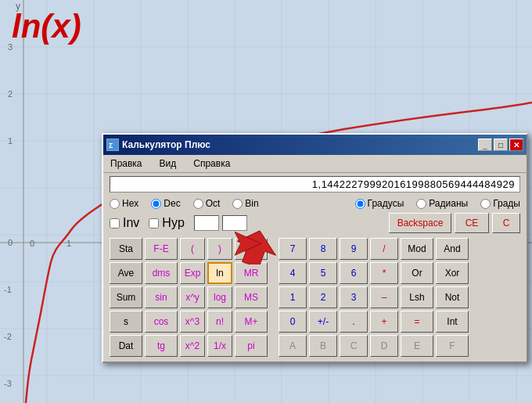  Describe the element at coordinates (10, 94) in the screenshot. I see `svg-text: 2` at that location.